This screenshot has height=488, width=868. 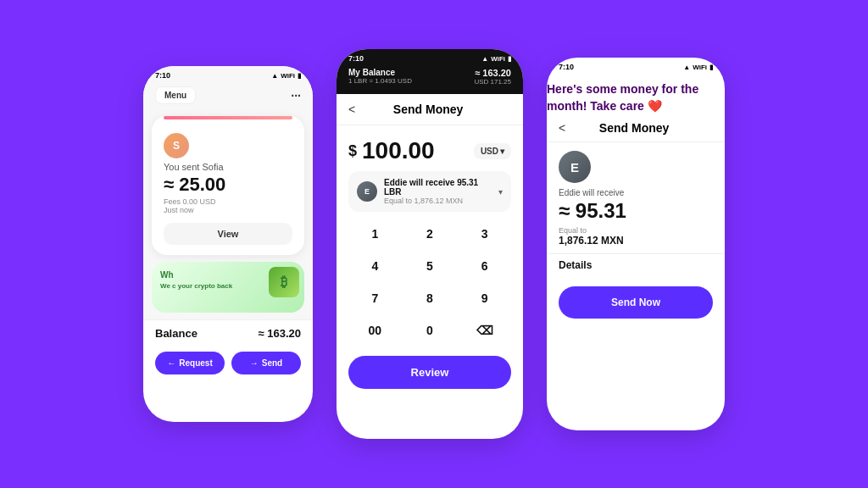 I want to click on key-6: 6, so click(x=485, y=266).